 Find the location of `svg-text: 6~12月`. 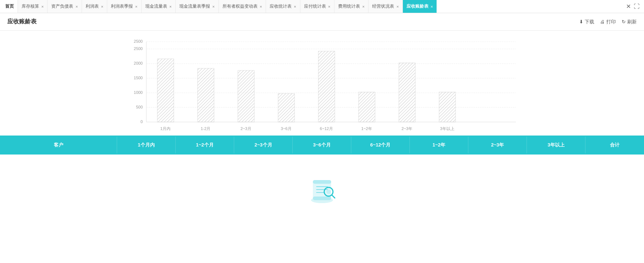

svg-text: 6~12月 is located at coordinates (326, 129).